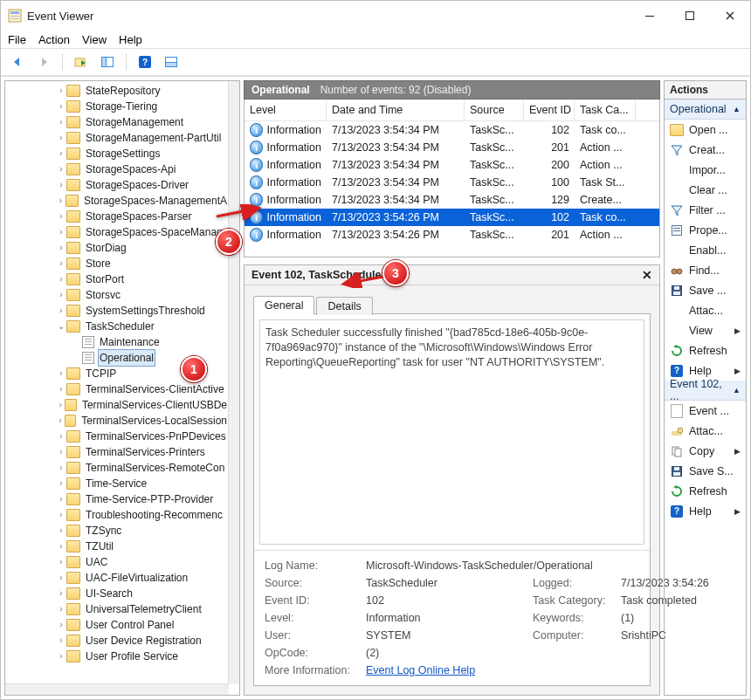  I want to click on menu-help: Help, so click(131, 40).